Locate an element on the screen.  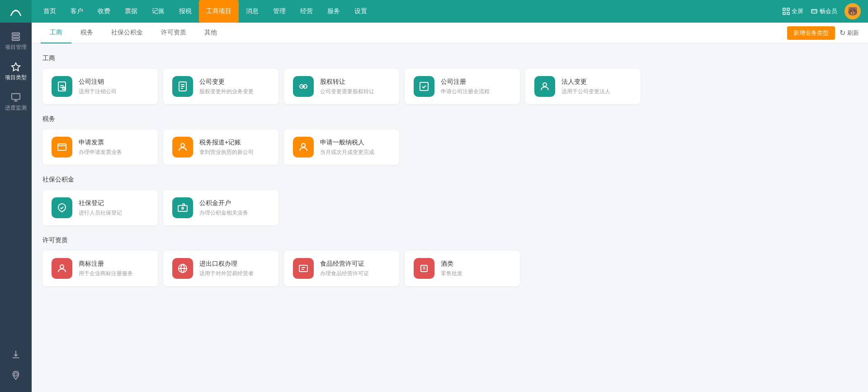
card-title: 公积金开户 is located at coordinates (224, 203).